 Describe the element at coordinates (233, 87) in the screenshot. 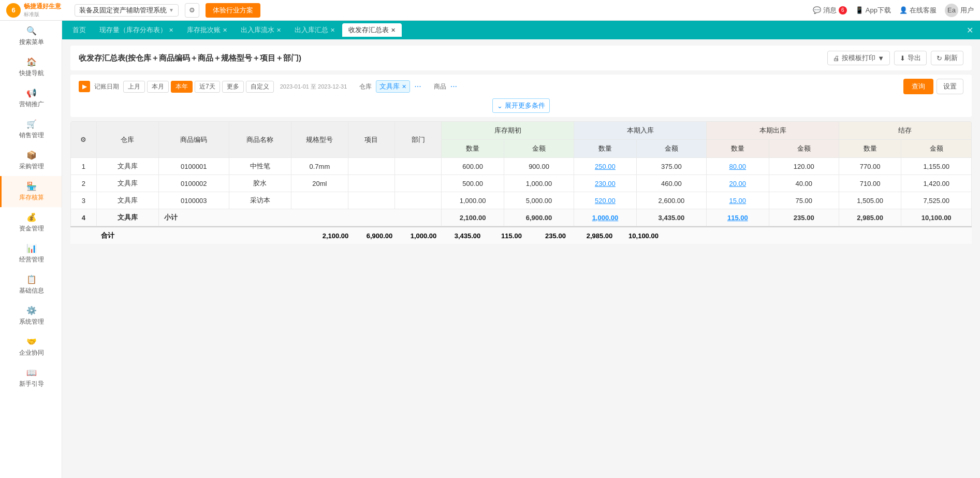

I see `date-btn-more: 更多` at that location.